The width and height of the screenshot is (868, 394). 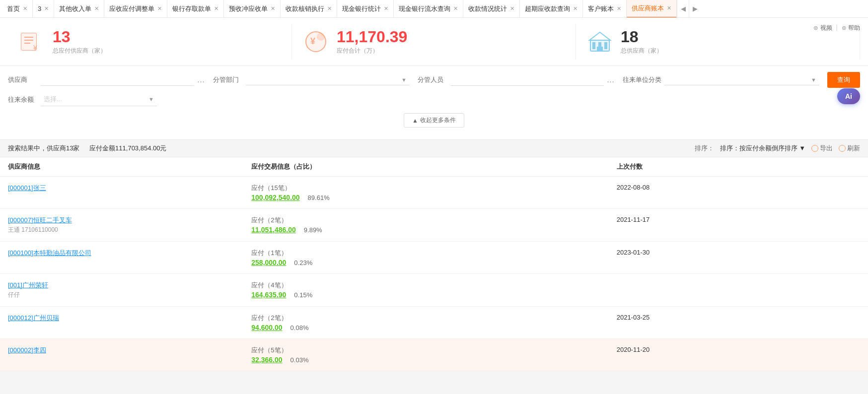 What do you see at coordinates (429, 9) in the screenshot?
I see `nav-tab-cash-bank-flow: 现金银行流水查询 ✕` at bounding box center [429, 9].